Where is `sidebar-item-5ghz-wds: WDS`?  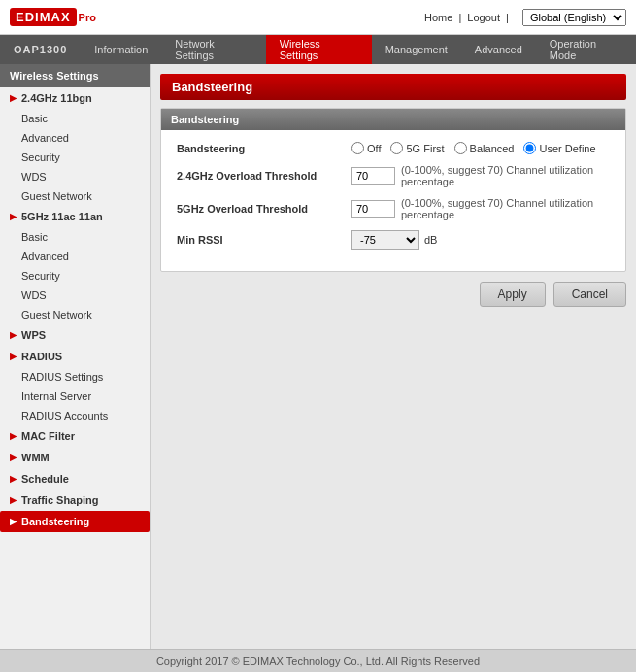
sidebar-item-5ghz-wds: WDS is located at coordinates (75, 295).